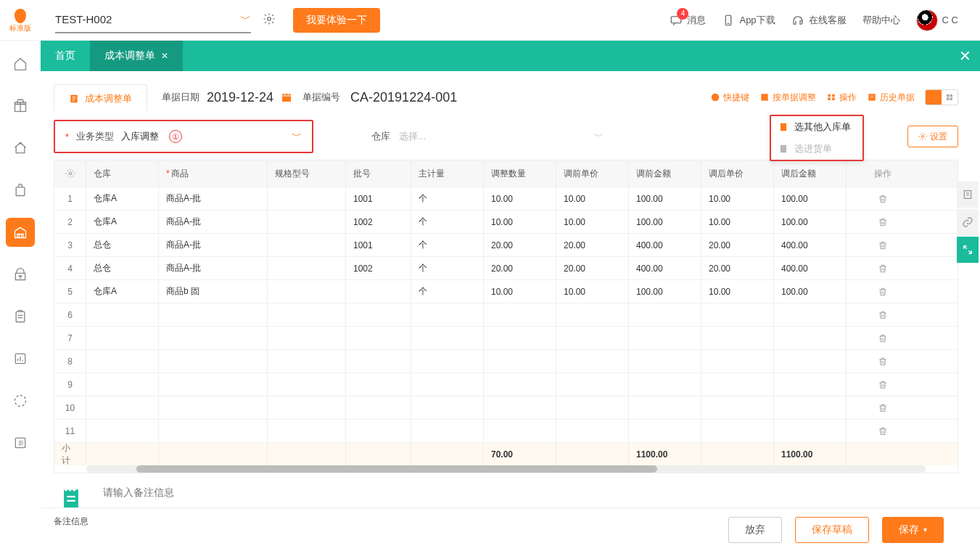 This screenshot has width=980, height=551. Describe the element at coordinates (934, 97) in the screenshot. I see `view-list` at that location.